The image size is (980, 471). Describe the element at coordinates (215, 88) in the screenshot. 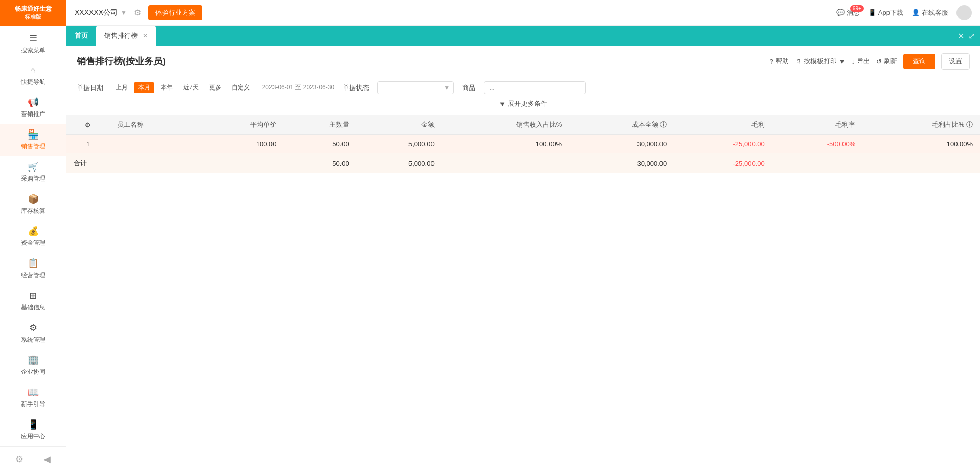

I see `date-tab-more: 更多` at that location.